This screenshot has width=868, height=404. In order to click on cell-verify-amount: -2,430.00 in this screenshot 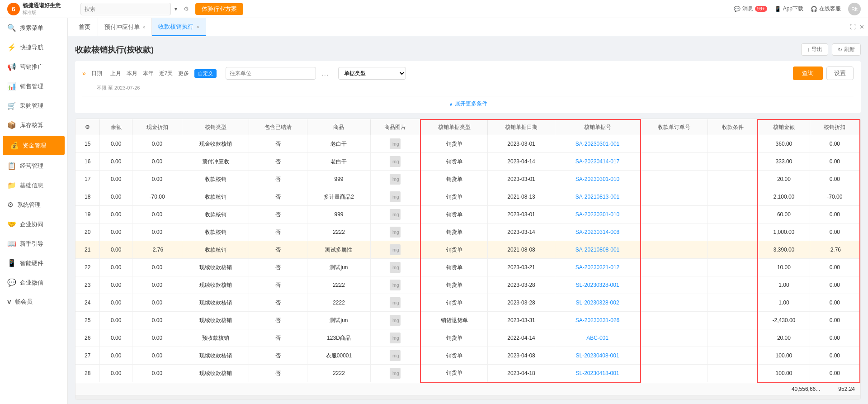, I will do `click(784, 320)`.